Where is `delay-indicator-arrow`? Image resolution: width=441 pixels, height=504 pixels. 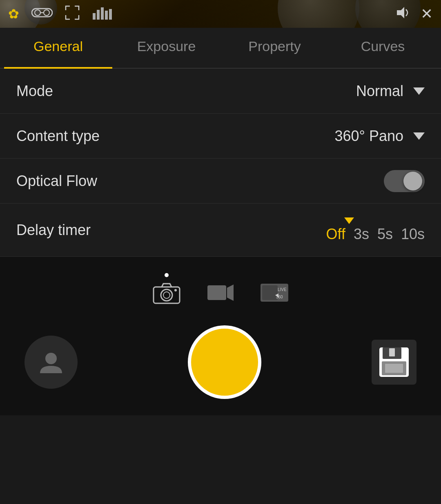
delay-indicator-arrow is located at coordinates (349, 221).